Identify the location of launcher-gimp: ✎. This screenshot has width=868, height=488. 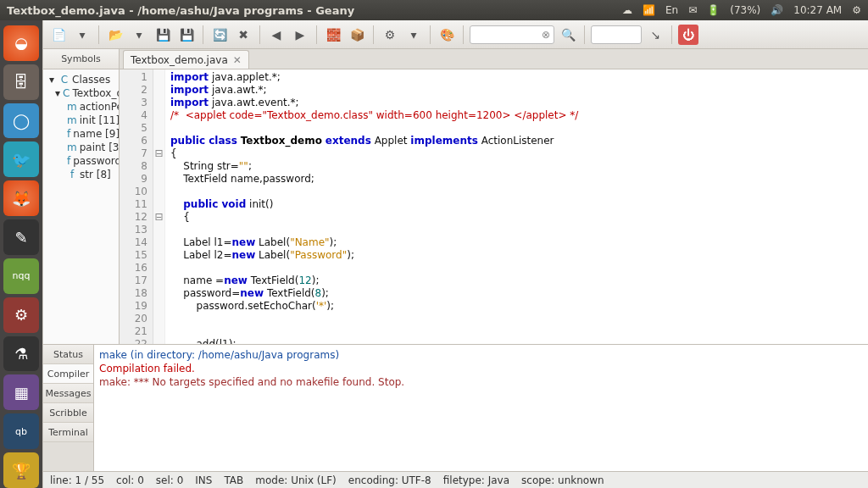
(21, 237).